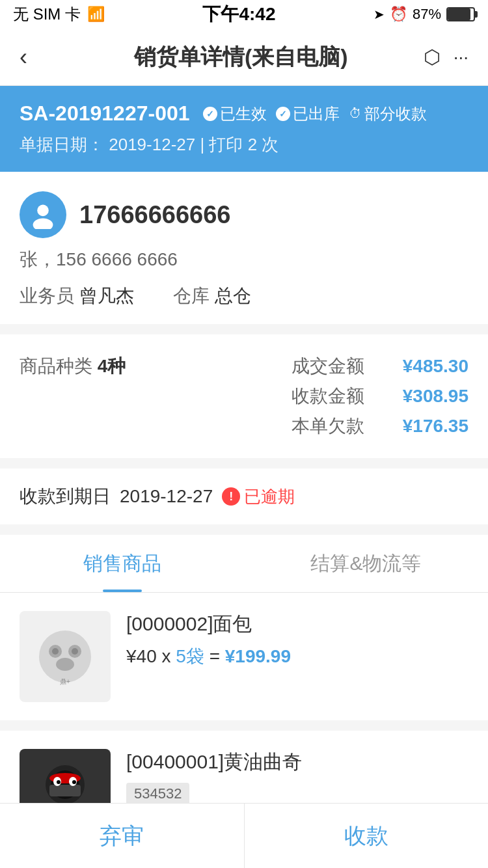 The height and width of the screenshot is (868, 488). Describe the element at coordinates (235, 114) in the screenshot. I see `badge-effective: ✓ 已生效` at that location.